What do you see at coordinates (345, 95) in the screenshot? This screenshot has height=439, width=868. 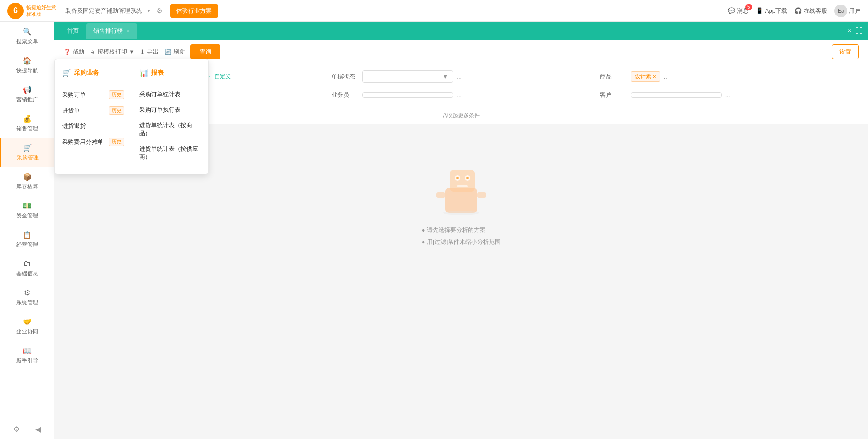 I see `salesperson-label: 业务员` at bounding box center [345, 95].